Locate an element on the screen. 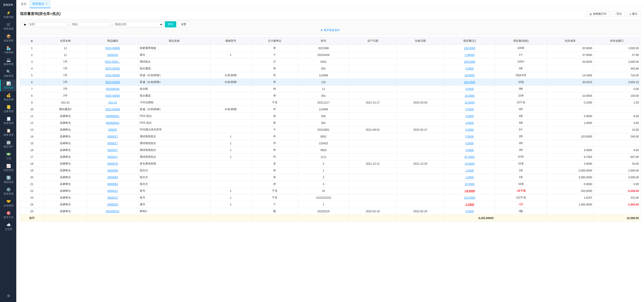  table-cell: -1.0000 is located at coordinates (470, 205).